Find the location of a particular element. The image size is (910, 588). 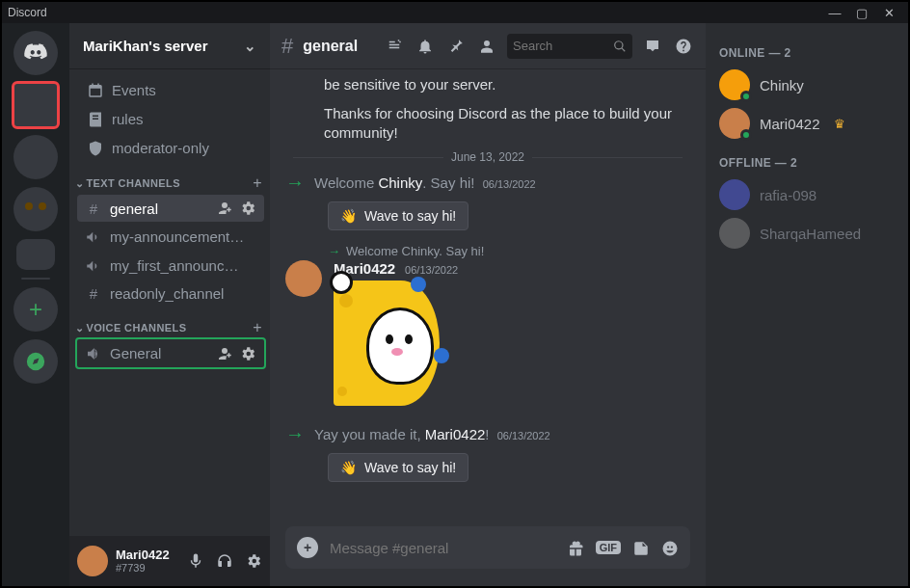

calendar-icon is located at coordinates (95, 91).